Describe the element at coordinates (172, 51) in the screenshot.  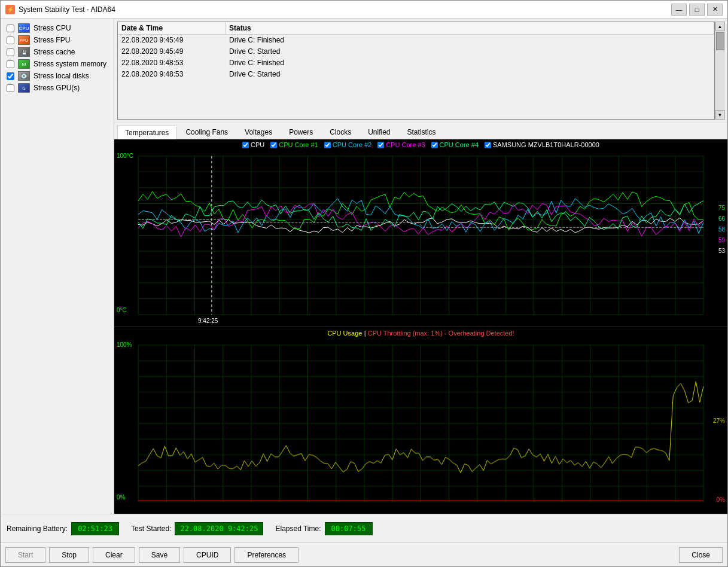
I see `log-cell-datetime-1: 22.08.2020 9:45:49` at that location.